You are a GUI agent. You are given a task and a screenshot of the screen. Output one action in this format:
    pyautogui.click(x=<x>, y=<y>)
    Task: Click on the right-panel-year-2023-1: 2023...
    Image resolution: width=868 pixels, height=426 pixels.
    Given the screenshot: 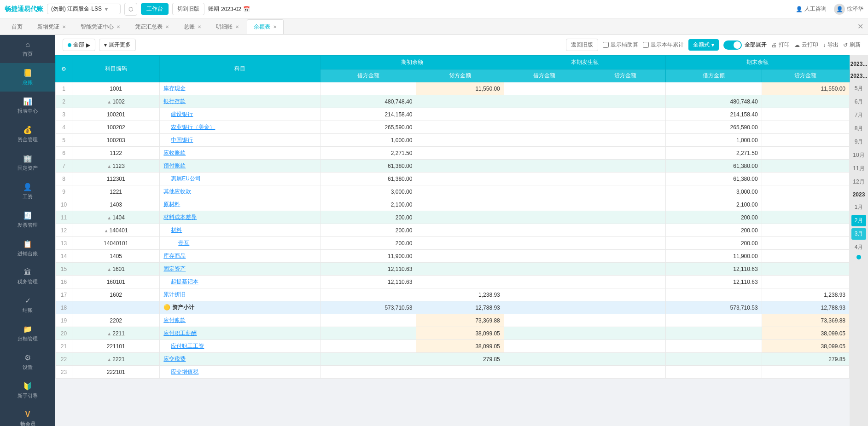 What is the action you would take?
    pyautogui.click(x=859, y=64)
    